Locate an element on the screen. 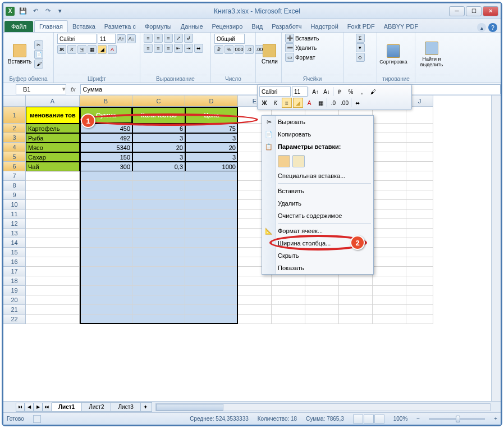 Image resolution: width=504 pixels, height=428 pixels. cell-I2 is located at coordinates (390, 128).